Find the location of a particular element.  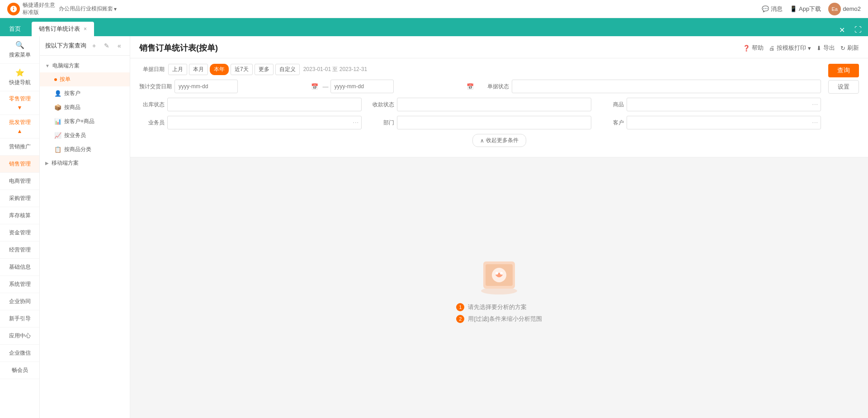

sidebar-item-operations: 经营管理 is located at coordinates (20, 250).